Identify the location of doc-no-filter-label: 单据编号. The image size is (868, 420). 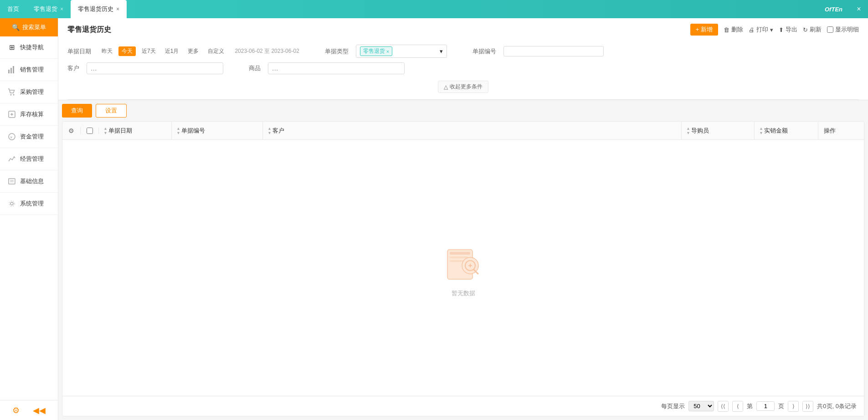
(484, 51).